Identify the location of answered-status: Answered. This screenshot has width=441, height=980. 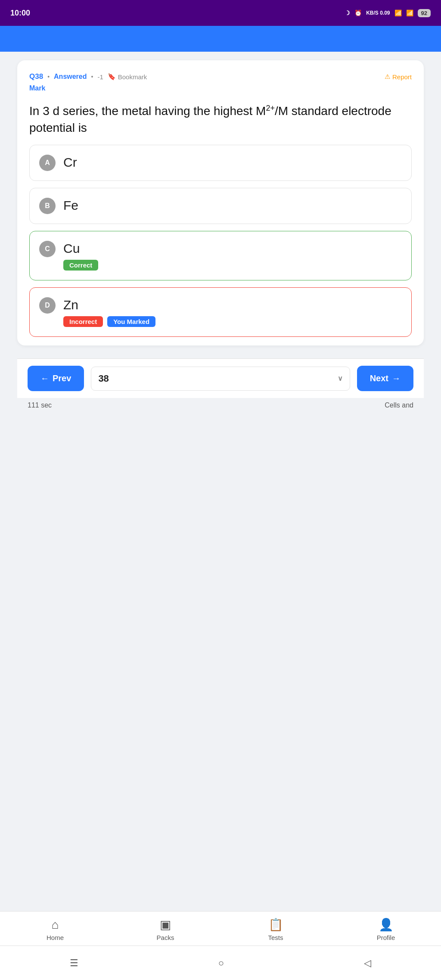
(70, 77).